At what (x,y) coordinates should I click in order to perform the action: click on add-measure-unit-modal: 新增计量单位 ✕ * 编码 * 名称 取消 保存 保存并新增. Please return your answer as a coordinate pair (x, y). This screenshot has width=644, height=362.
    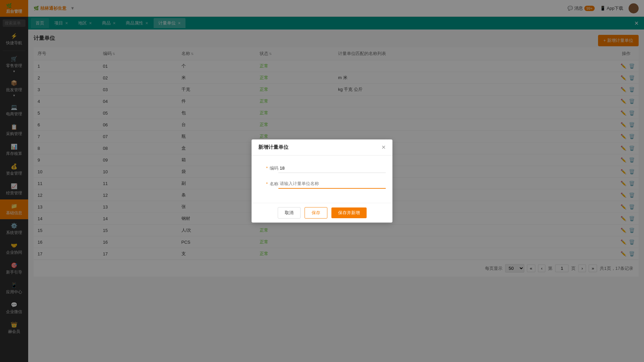
    Looking at the image, I should click on (322, 181).